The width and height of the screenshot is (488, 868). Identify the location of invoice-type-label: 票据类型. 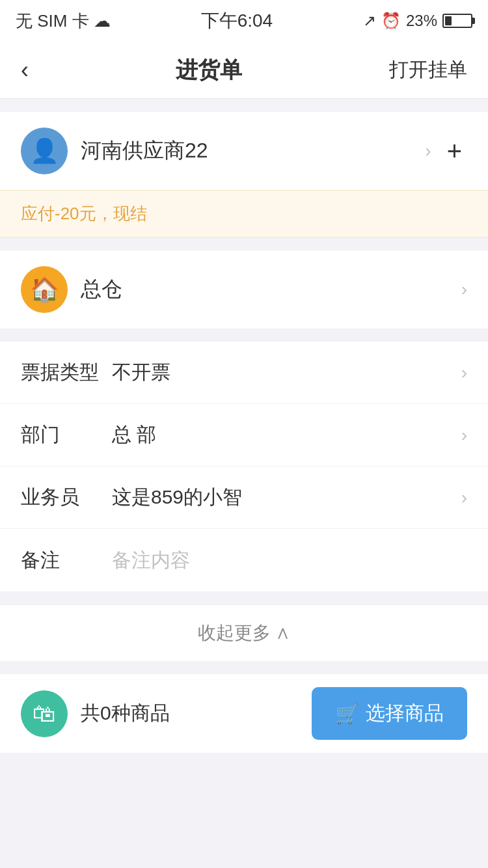
(66, 372).